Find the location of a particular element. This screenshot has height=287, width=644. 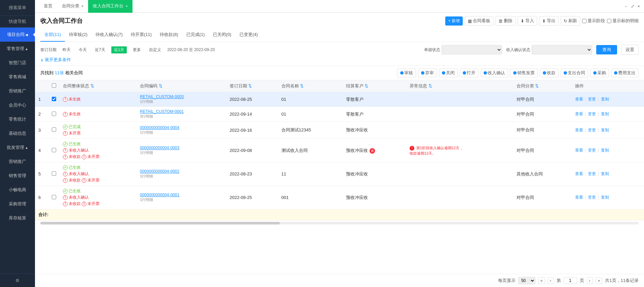

tab-home: 首页 is located at coordinates (48, 6).